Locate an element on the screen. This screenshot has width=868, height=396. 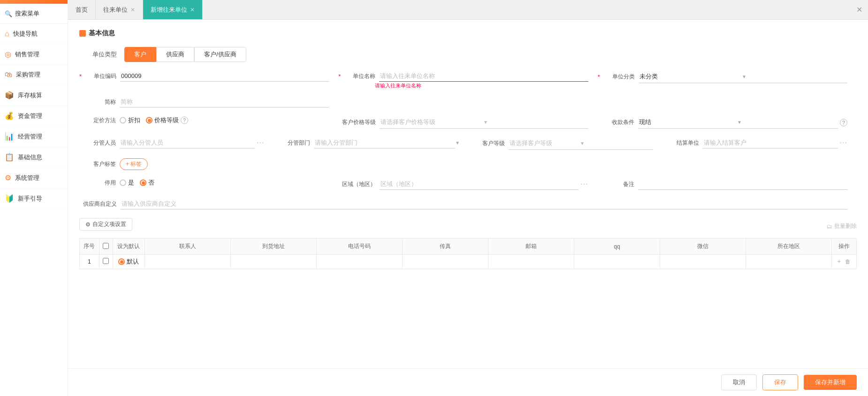
tab-partner-close: ✕ is located at coordinates (133, 10).